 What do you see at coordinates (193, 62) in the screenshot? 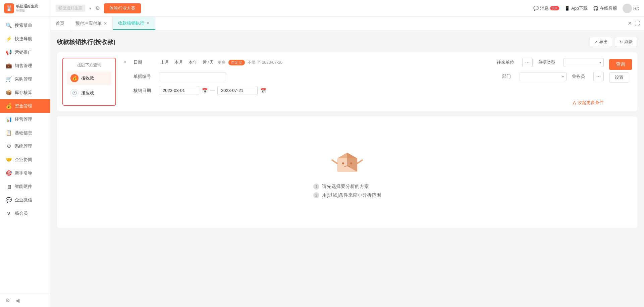
I see `date-this-year: 本年` at bounding box center [193, 62].